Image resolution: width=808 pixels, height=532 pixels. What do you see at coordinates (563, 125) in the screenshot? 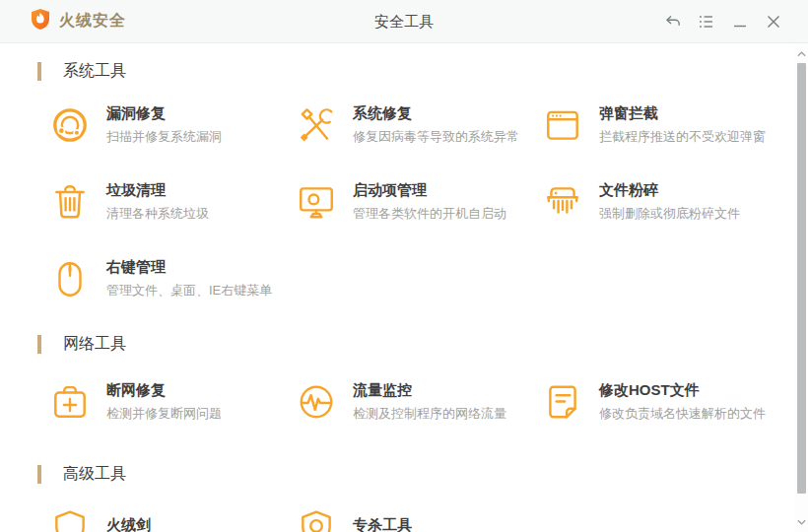
I see `popup-window-icon` at bounding box center [563, 125].